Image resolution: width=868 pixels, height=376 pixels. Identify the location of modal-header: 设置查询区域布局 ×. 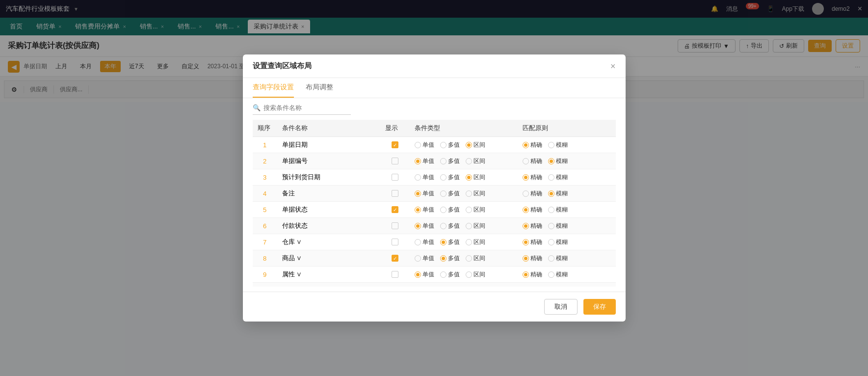
(434, 66).